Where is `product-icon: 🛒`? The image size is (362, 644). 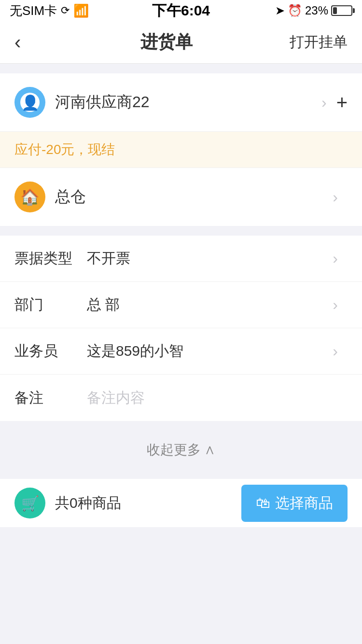
product-icon: 🛒 is located at coordinates (30, 503).